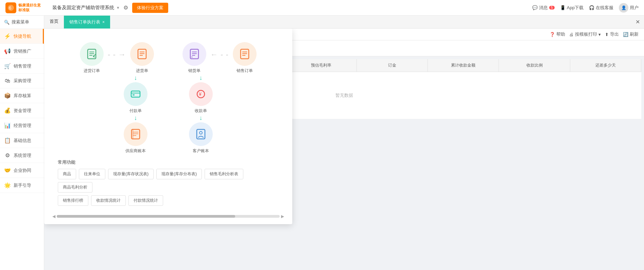 This screenshot has height=270, width=644. What do you see at coordinates (10, 8) in the screenshot?
I see `svg-text: 6` at bounding box center [10, 8].